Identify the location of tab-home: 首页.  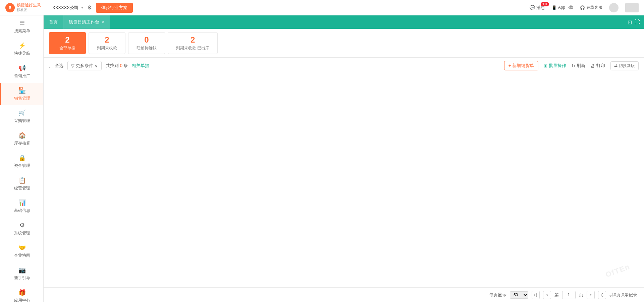
(54, 22).